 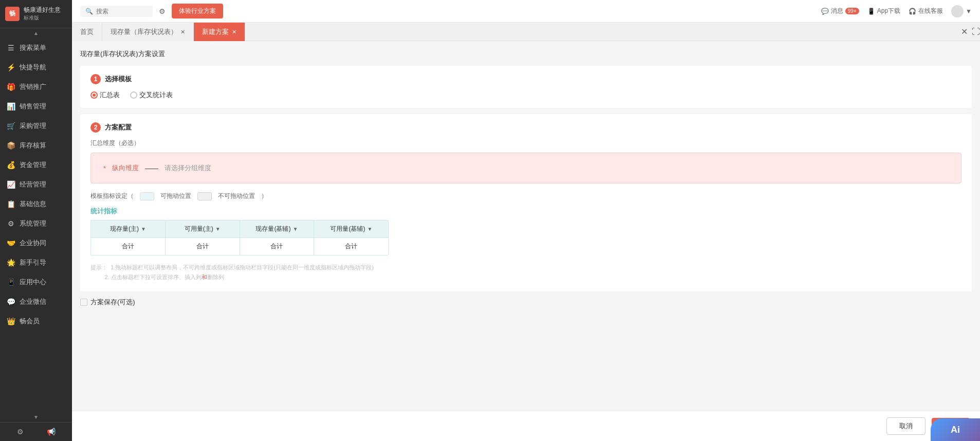 I want to click on save-label: 方案保存(可选), so click(x=113, y=302).